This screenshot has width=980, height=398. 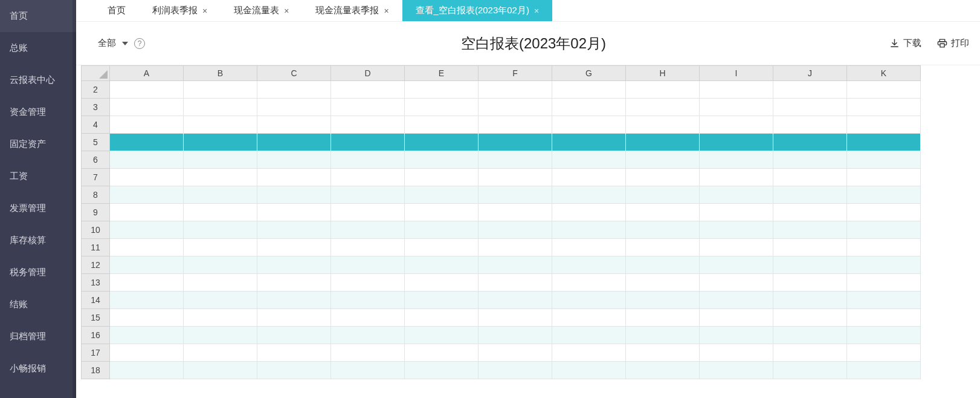 I want to click on cell-E5, so click(x=442, y=143).